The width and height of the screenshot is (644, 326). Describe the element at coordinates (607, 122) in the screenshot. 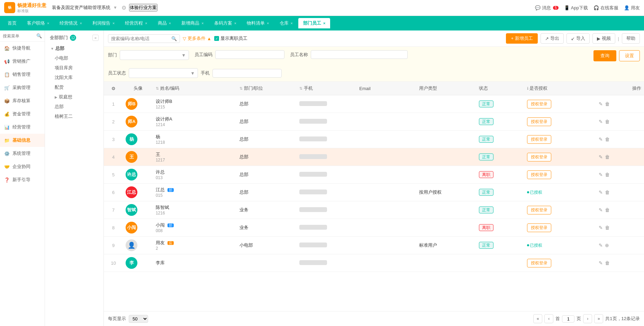

I see `row2-delete-icon: 🗑` at that location.